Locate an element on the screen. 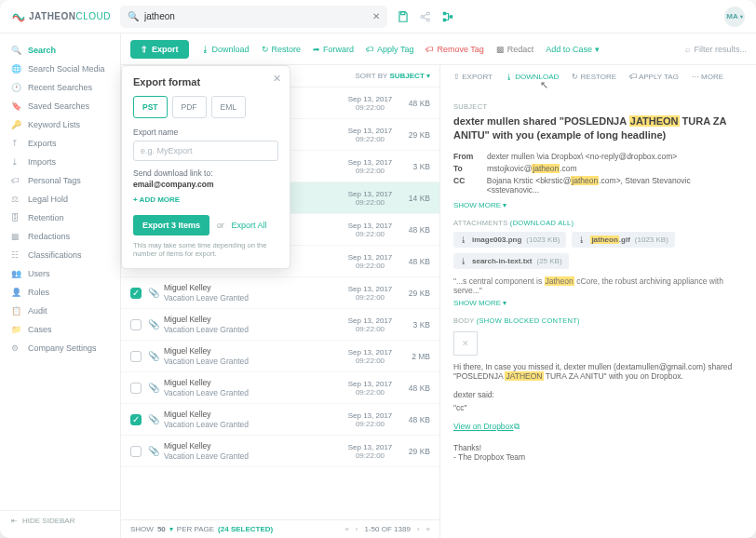 Image resolution: width=756 pixels, height=538 pixels. forward-action: ➦Forward is located at coordinates (333, 49).